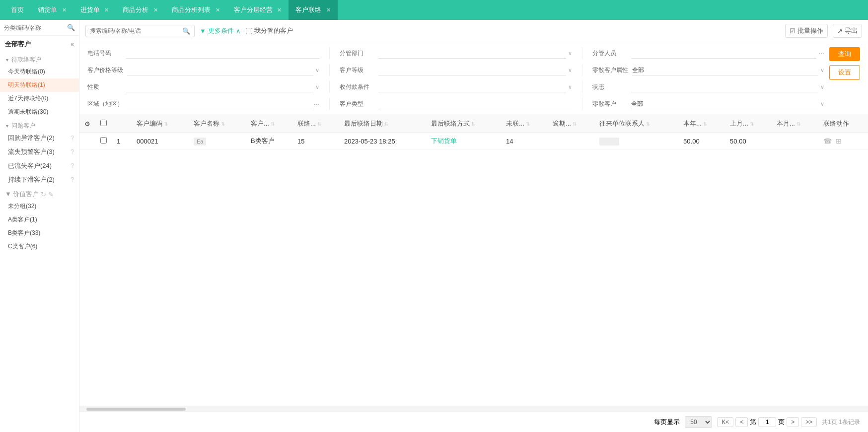  What do you see at coordinates (793, 31) in the screenshot?
I see `checkbox-icon: ☑` at bounding box center [793, 31].